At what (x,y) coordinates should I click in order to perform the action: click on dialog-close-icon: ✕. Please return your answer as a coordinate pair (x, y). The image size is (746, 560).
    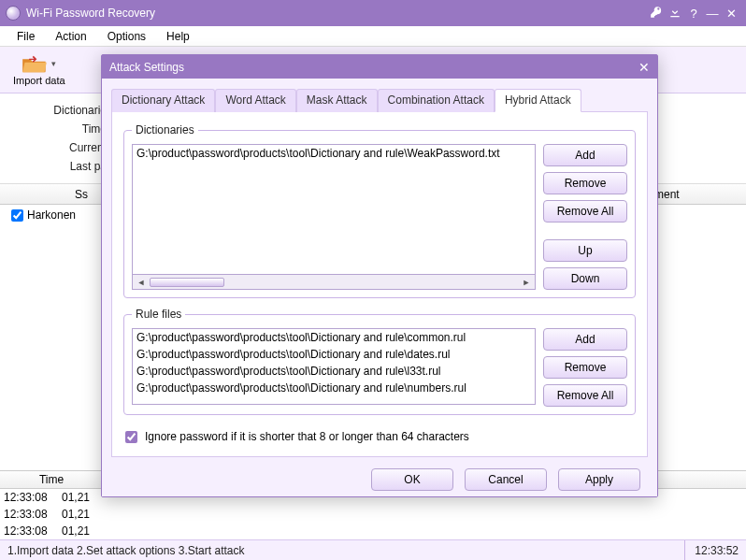
    Looking at the image, I should click on (644, 67).